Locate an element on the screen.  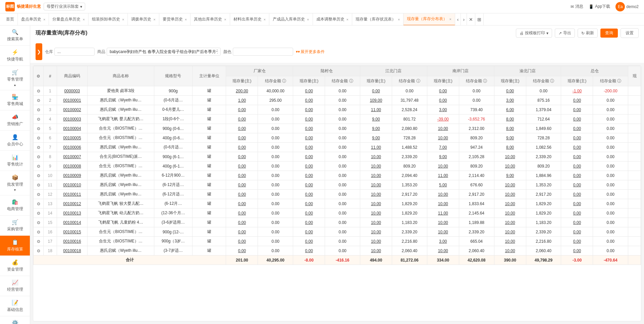
row-code: 00100008 is located at coordinates (72, 166).